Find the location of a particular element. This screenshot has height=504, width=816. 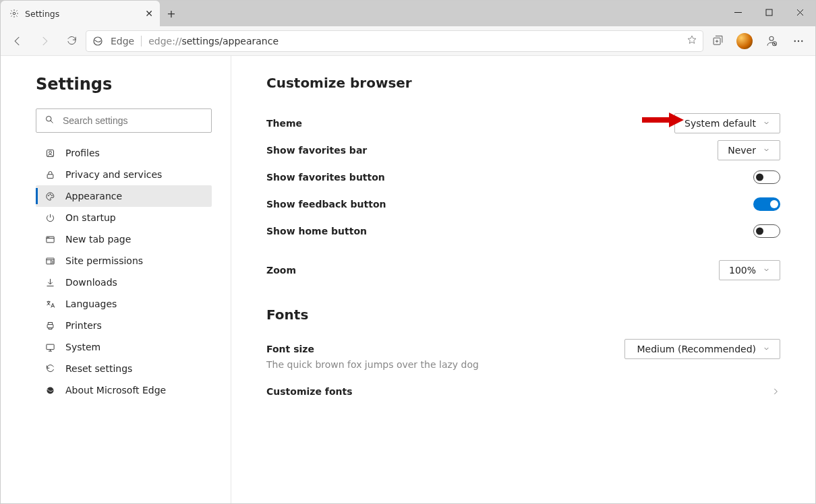

dropdown-value: 100% is located at coordinates (742, 270).